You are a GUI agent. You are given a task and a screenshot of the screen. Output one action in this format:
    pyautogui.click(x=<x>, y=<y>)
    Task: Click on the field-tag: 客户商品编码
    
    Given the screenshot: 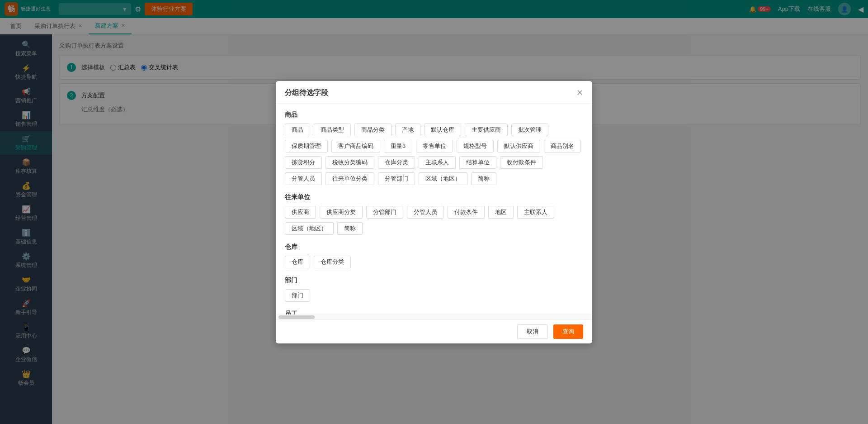 What is the action you would take?
    pyautogui.click(x=356, y=146)
    